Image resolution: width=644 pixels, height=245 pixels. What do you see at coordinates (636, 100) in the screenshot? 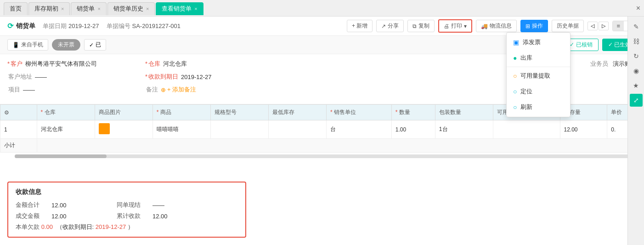
I see `sidebar-expand-icon: ⤢` at bounding box center [636, 100].